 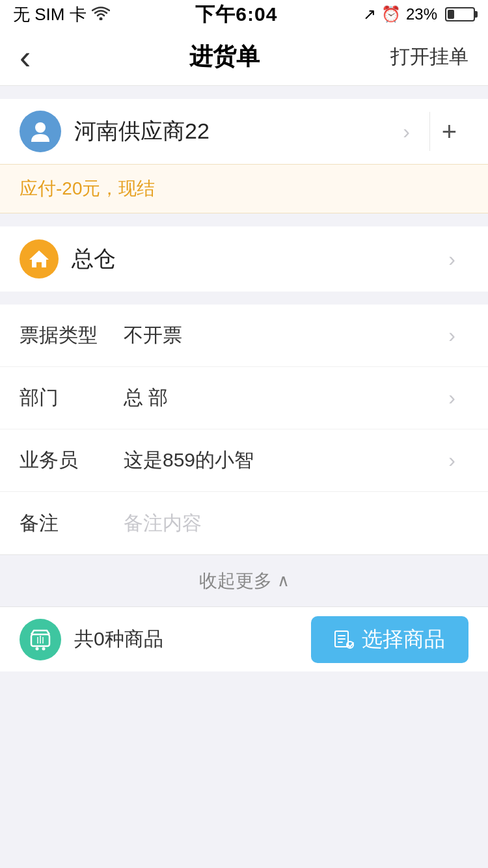 What do you see at coordinates (422, 14) in the screenshot?
I see `battery-percent: 23%` at bounding box center [422, 14].